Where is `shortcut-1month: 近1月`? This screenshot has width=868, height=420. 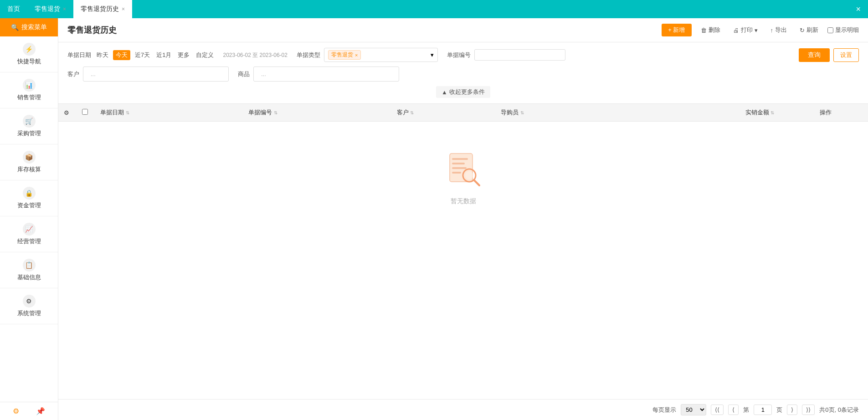
shortcut-1month: 近1月 is located at coordinates (164, 55).